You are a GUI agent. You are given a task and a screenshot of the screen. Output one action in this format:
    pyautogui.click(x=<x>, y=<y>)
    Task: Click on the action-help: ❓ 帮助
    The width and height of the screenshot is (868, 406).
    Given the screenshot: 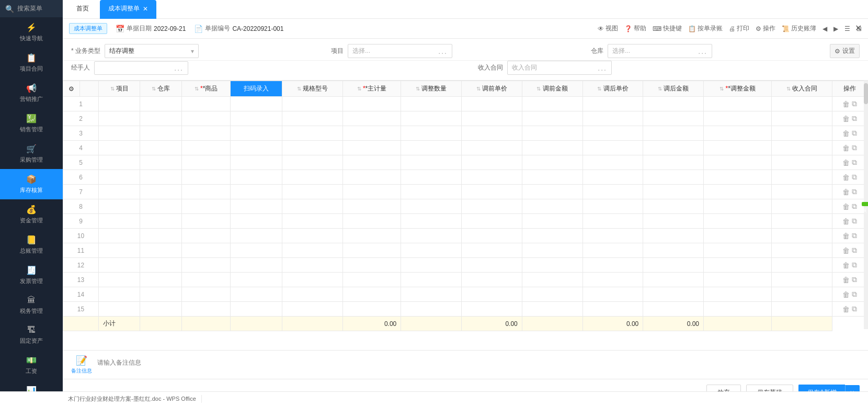 What is the action you would take?
    pyautogui.click(x=635, y=28)
    